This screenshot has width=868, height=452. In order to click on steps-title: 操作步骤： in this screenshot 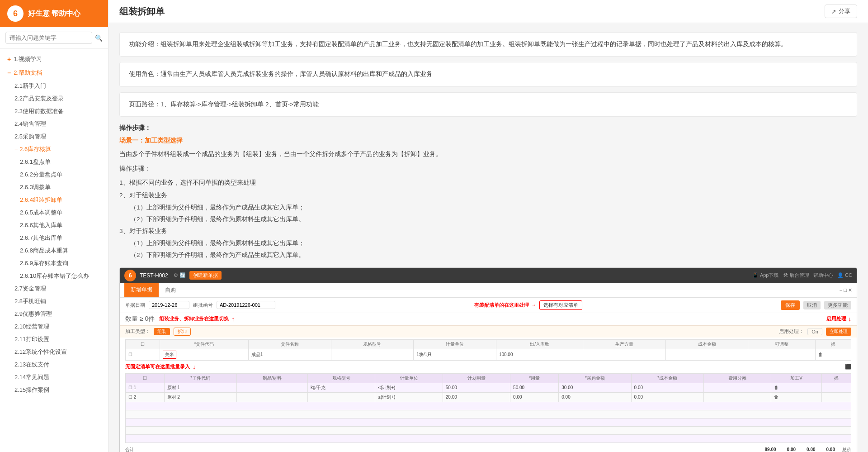, I will do `click(488, 128)`.